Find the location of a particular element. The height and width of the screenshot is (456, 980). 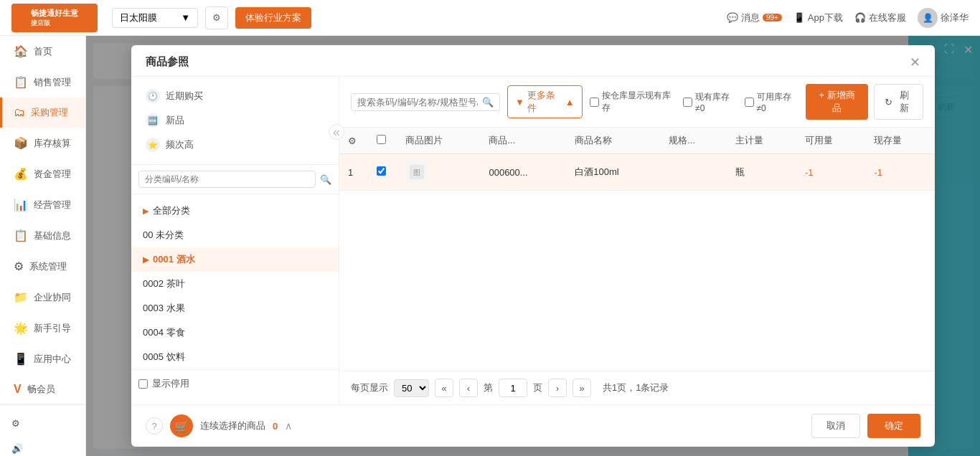

th-code: 商品... is located at coordinates (523, 141).